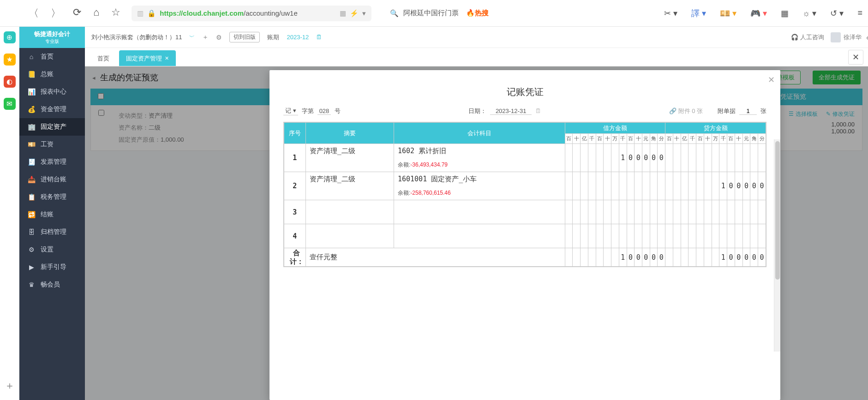  I want to click on history-icon: ↺ ▾, so click(837, 13).